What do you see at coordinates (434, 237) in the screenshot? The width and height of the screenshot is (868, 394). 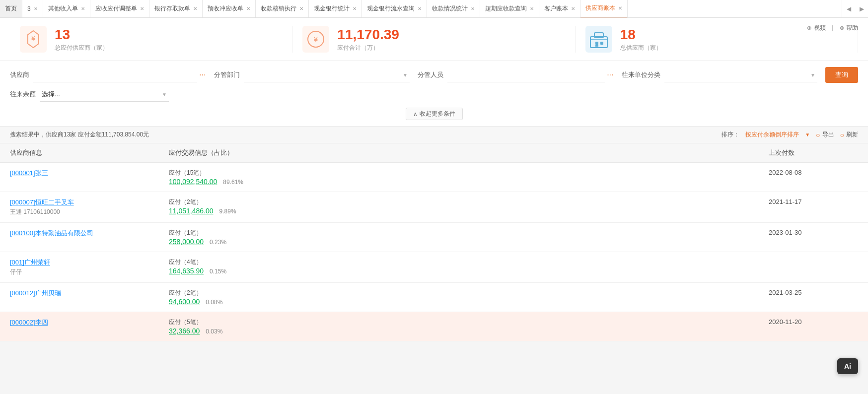 I see `table-row: [000100]本特勤油品有限公司 应付（1笔） 258,000.00 0.23…` at bounding box center [434, 237].